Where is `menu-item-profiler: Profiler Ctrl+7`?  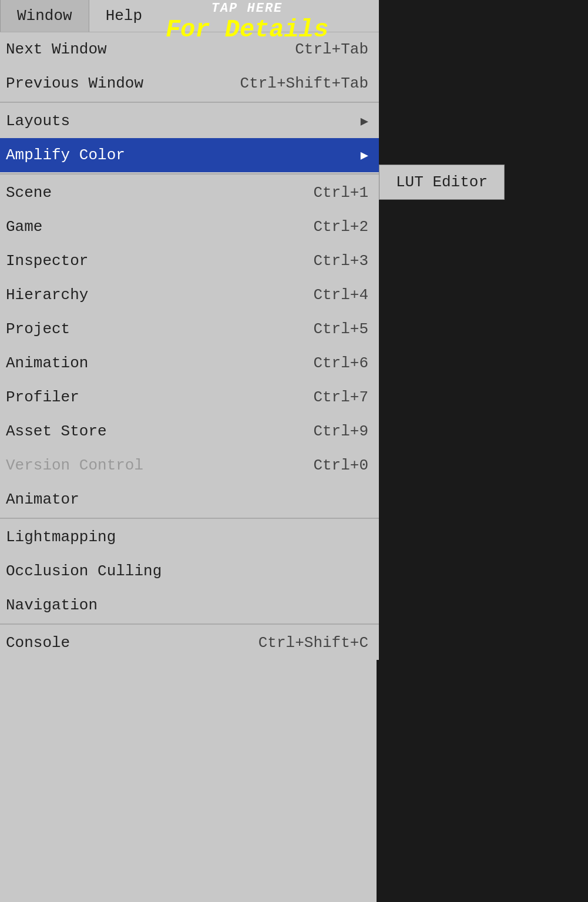
menu-item-profiler: Profiler Ctrl+7 is located at coordinates (189, 397).